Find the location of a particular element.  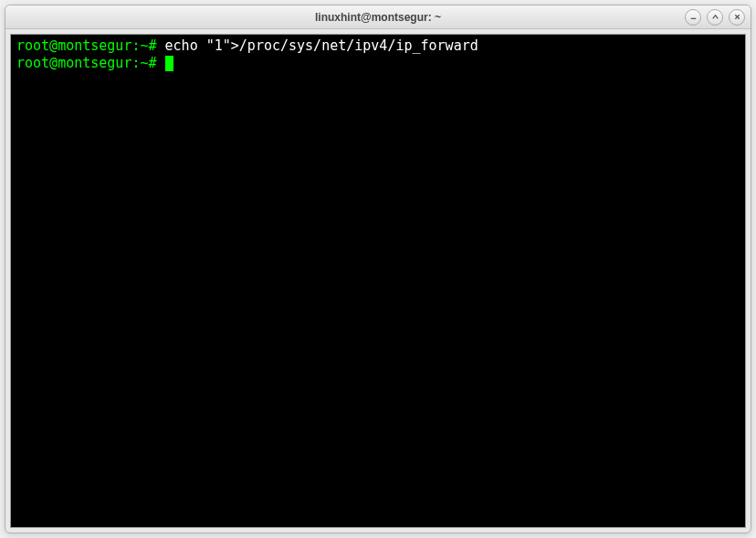

close-button is located at coordinates (737, 17).